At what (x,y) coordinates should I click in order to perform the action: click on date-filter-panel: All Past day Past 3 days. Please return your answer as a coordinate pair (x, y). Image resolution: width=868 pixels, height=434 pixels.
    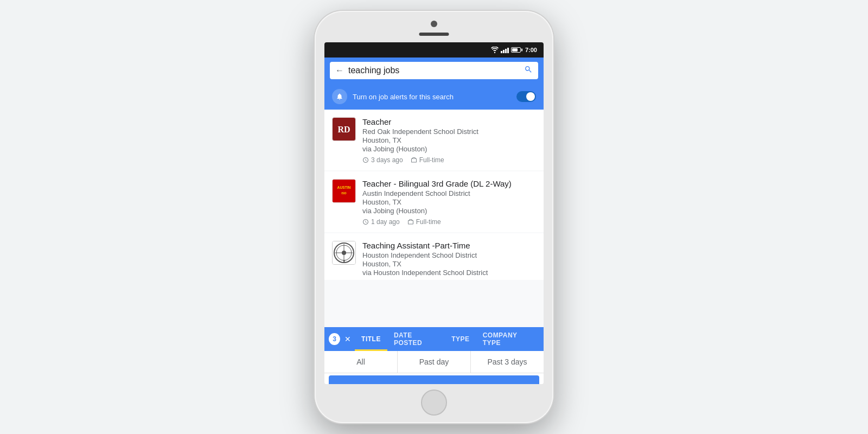
    Looking at the image, I should click on (434, 368).